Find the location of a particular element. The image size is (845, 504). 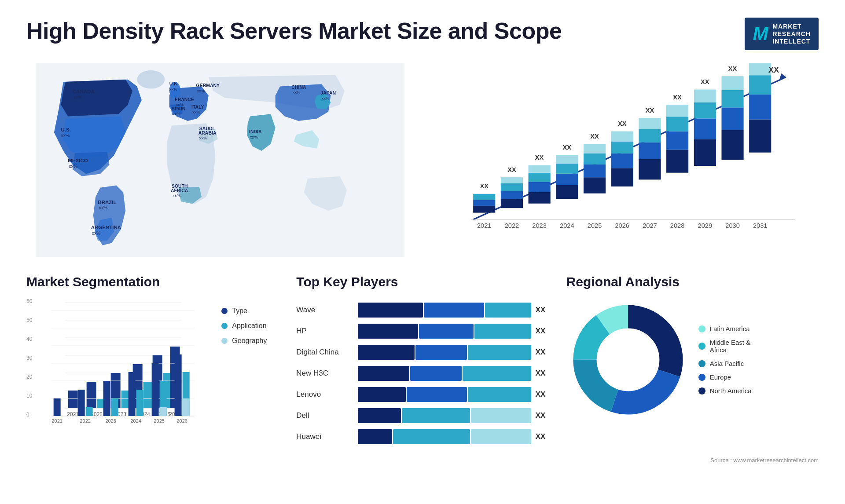

seg-chart-svg-2: 2021 2022 2023 is located at coordinates (117, 368).